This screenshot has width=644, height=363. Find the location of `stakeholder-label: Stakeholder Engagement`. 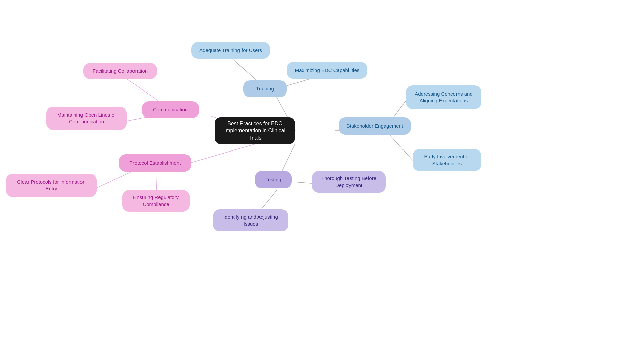

stakeholder-label: Stakeholder Engagement is located at coordinates (375, 126).